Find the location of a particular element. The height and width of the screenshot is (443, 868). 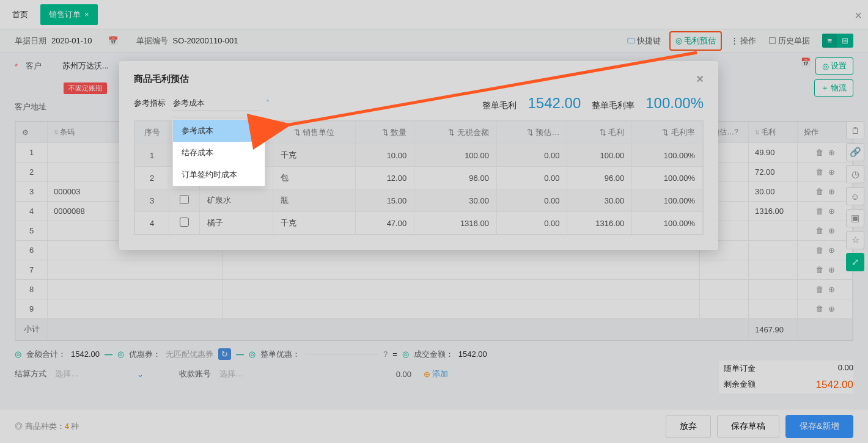

dropdown-option: 订单签约时成本 is located at coordinates (219, 175).